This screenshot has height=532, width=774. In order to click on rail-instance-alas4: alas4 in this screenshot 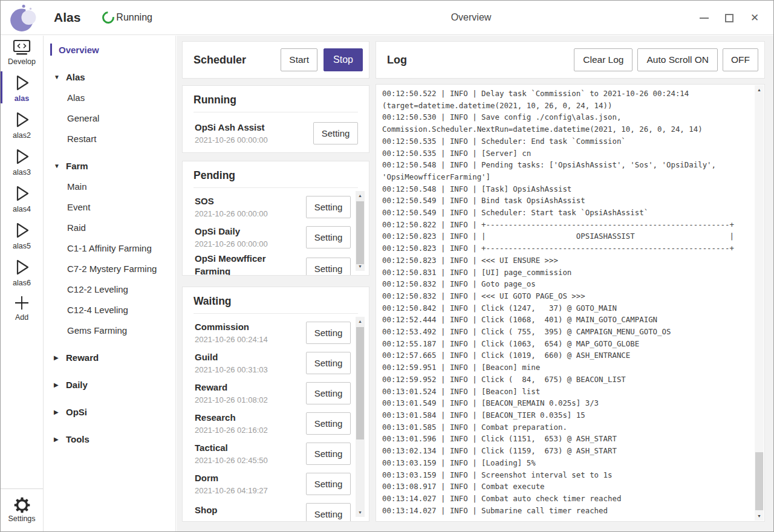, I will do `click(22, 198)`.